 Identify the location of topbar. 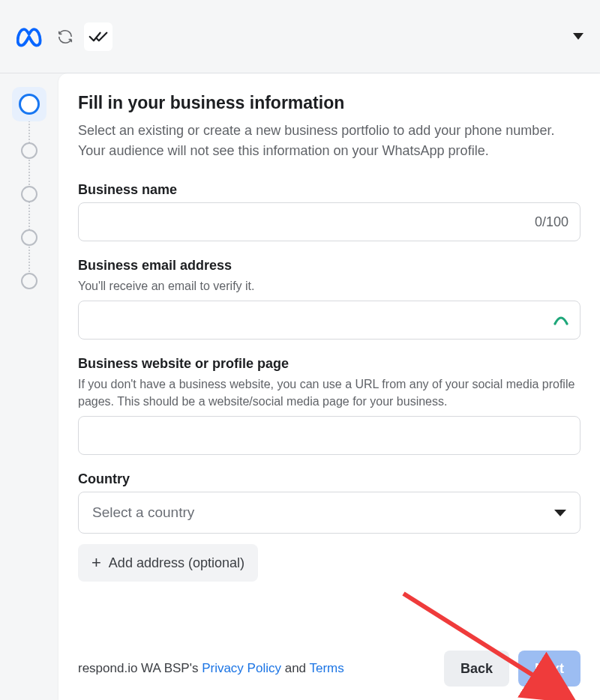
(300, 37).